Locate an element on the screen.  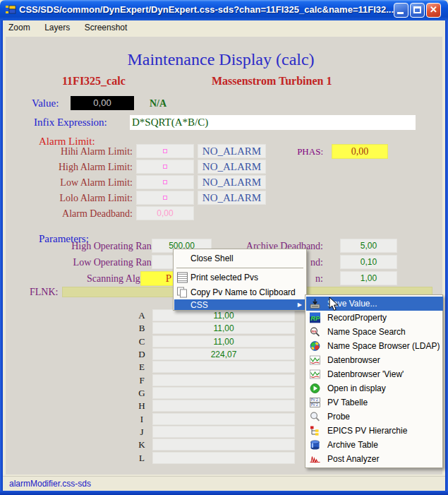
epics-hierarchy-icon is located at coordinates (315, 431).